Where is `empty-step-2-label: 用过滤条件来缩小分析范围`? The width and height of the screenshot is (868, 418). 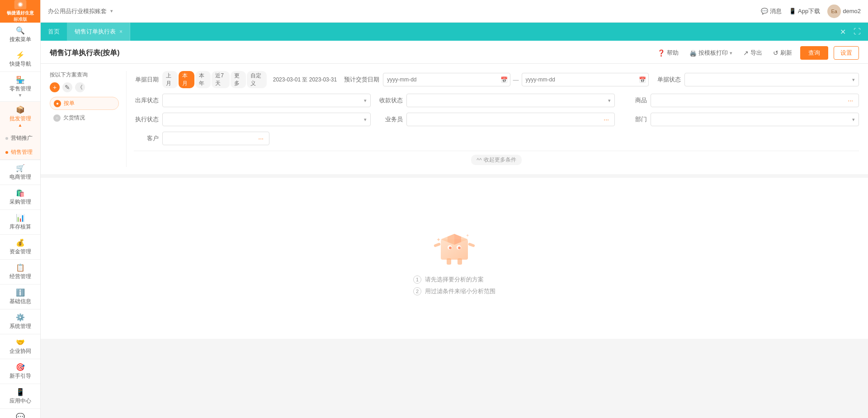 empty-step-2-label: 用过滤条件来缩小分析范围 is located at coordinates (460, 291).